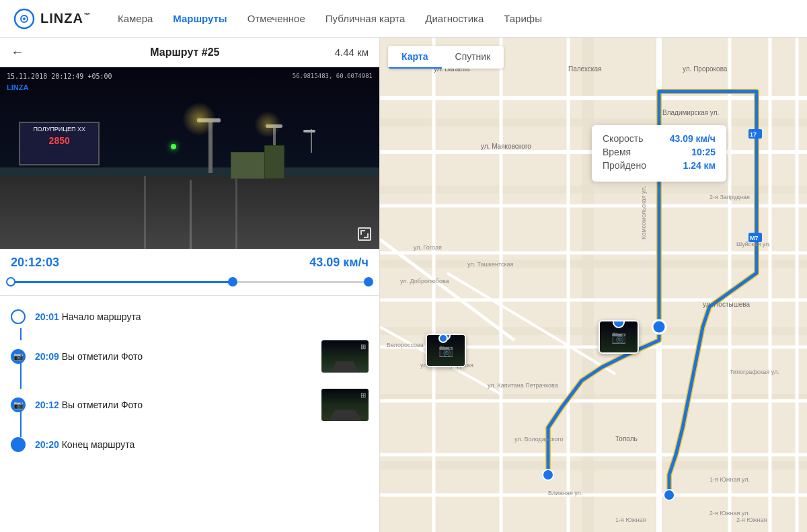 The width and height of the screenshot is (807, 532). I want to click on logo-icon, so click(24, 19).